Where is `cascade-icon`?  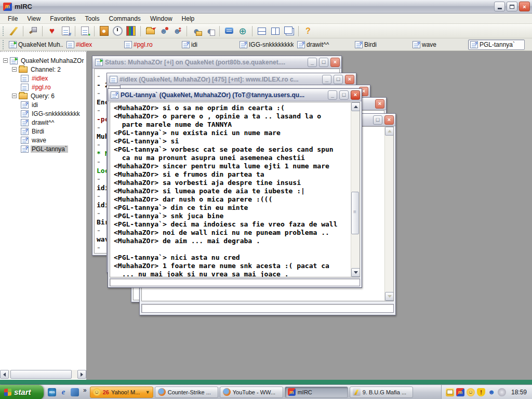 cascade-icon is located at coordinates (289, 31).